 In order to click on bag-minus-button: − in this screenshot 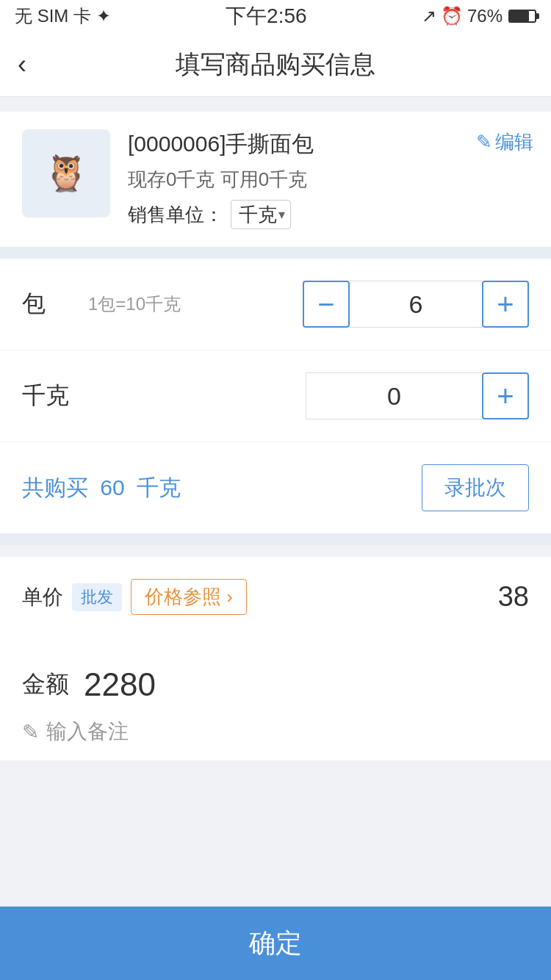, I will do `click(326, 304)`.